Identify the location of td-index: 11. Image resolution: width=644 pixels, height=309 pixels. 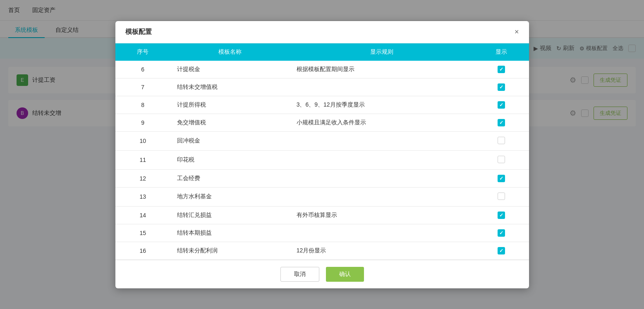
(143, 160).